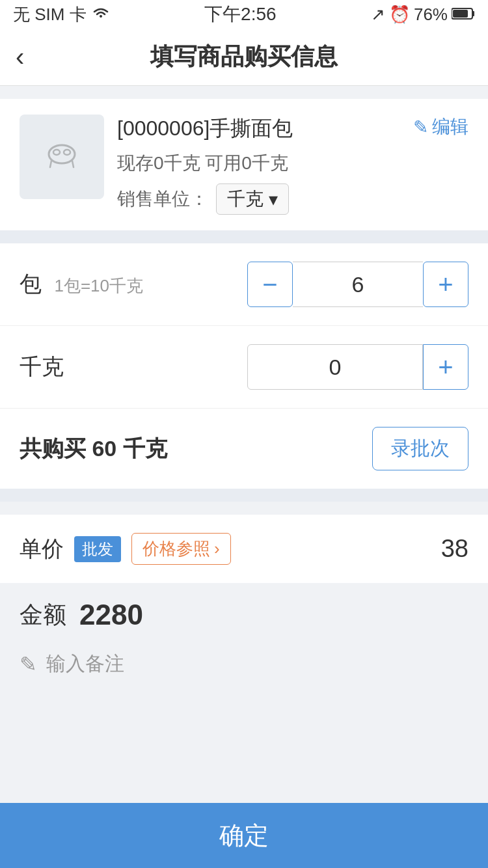  I want to click on amount-row: 金额 2280, so click(244, 615).